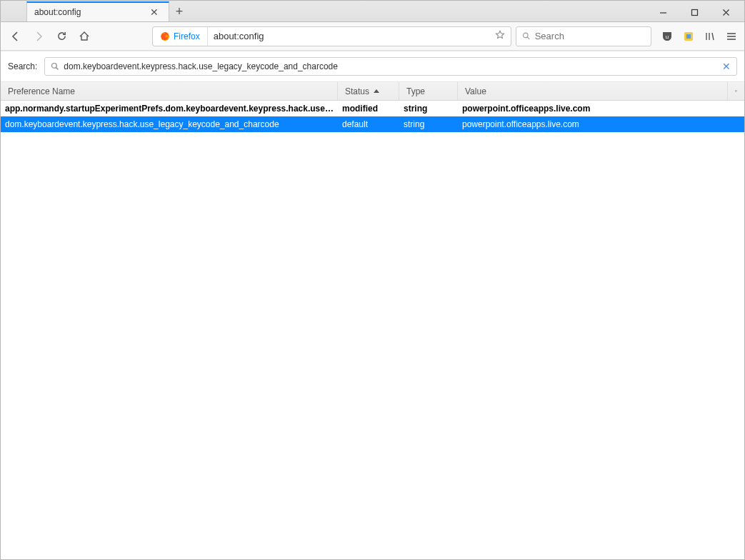 Image resolution: width=745 pixels, height=560 pixels. I want to click on pref-row: app.normandy.startupExperimentPrefs.dom.…, so click(373, 109).